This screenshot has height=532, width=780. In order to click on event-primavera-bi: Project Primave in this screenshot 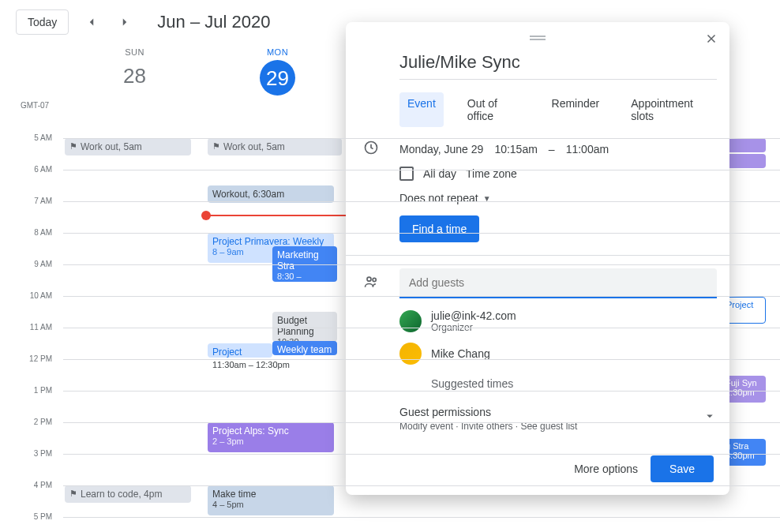, I will do `click(240, 350)`.